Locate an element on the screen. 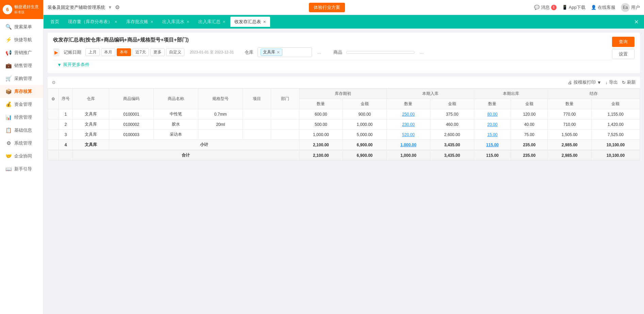 Image resolution: width=644 pixels, height=314 pixels. subtotal-row: 4 文具库 小计 2,100.00 6,900.00 1,000.00 3,43… is located at coordinates (344, 145).